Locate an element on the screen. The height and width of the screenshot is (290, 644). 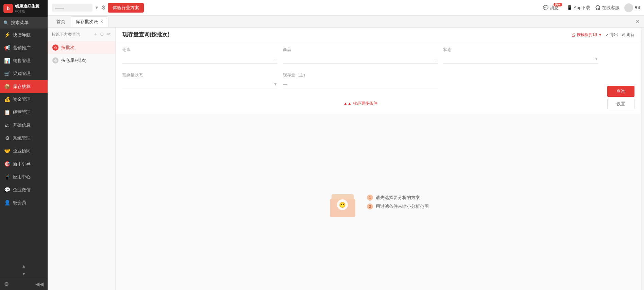
refresh-icon: ↺ is located at coordinates (623, 35).